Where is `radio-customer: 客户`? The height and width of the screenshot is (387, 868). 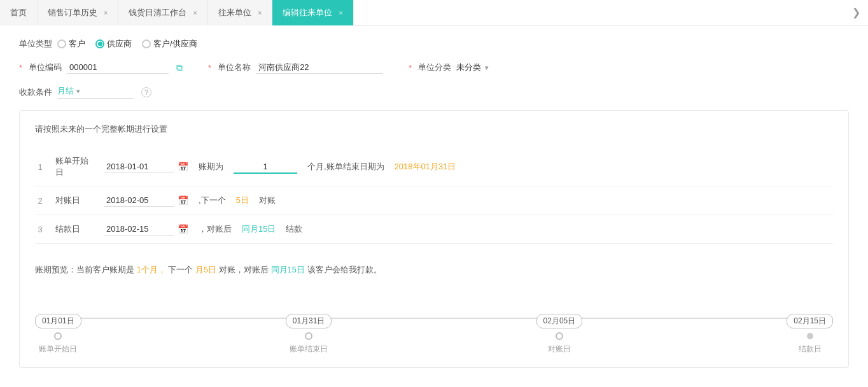 radio-customer: 客户 is located at coordinates (71, 44).